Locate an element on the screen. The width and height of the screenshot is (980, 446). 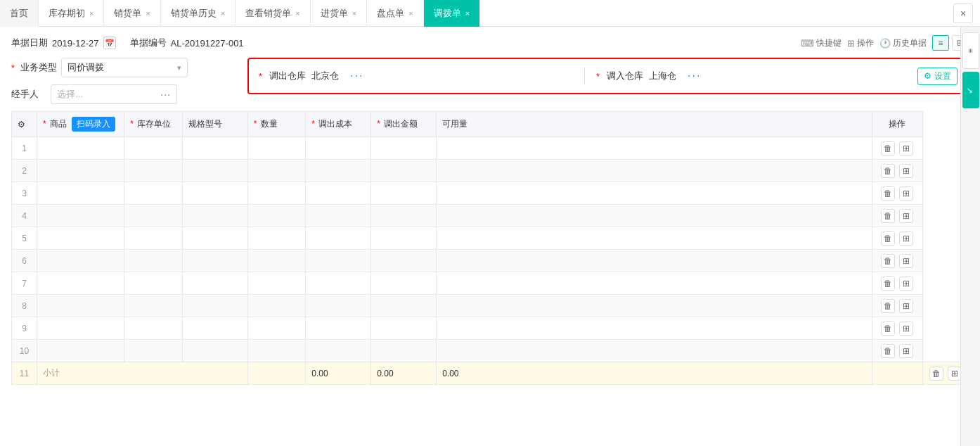
handler-select: 选择... ··· is located at coordinates (114, 94).